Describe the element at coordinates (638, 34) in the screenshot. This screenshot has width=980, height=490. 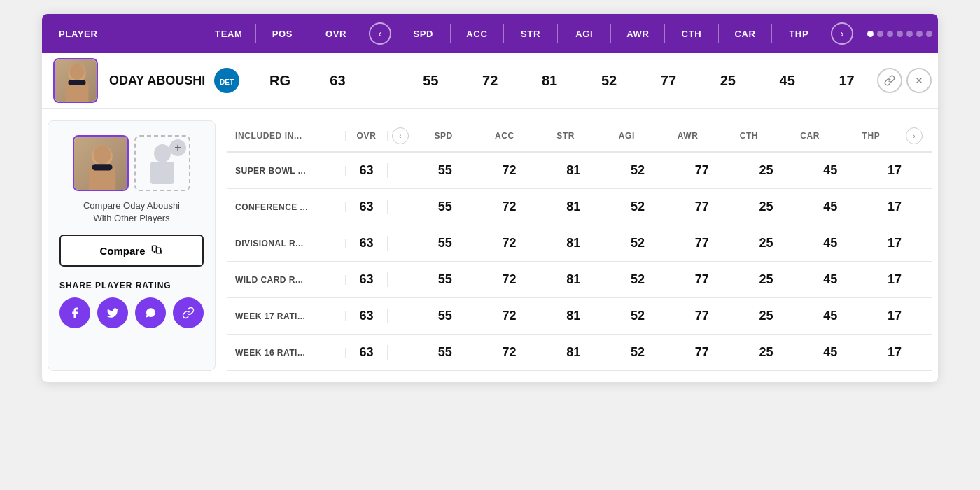
I see `header-awr-col: AWR` at that location.